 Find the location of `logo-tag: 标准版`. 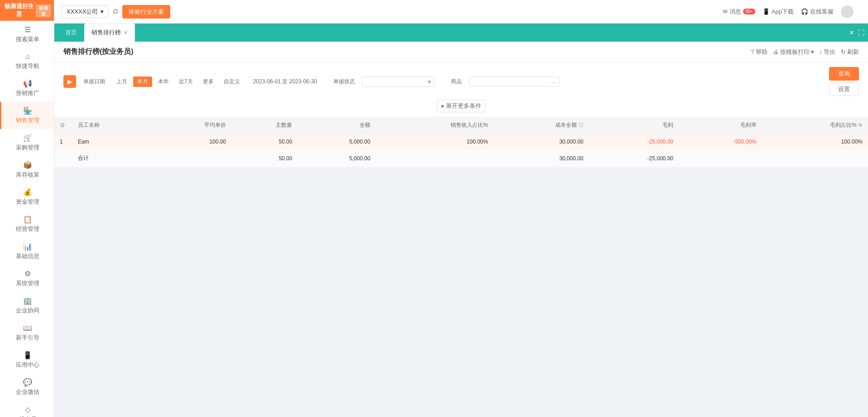

logo-tag: 标准版 is located at coordinates (43, 11).